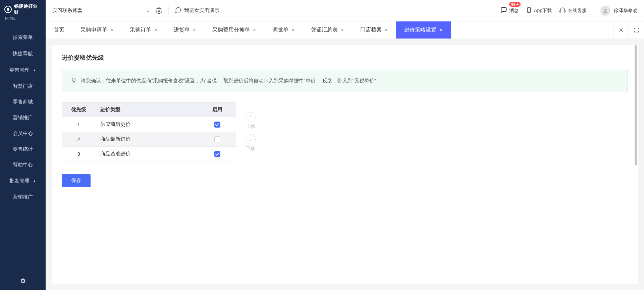 The height and width of the screenshot is (290, 644). I want to click on save-button: 保存, so click(76, 181).